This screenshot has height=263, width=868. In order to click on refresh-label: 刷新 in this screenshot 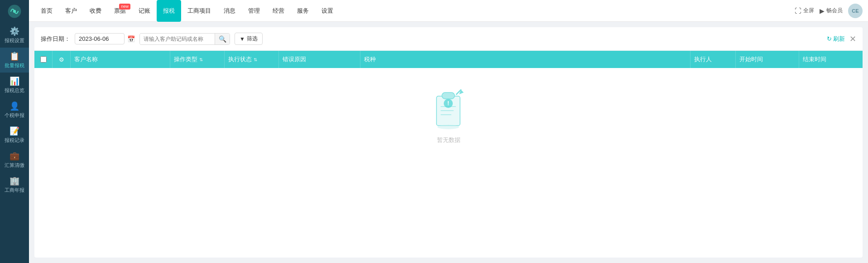, I will do `click(839, 39)`.